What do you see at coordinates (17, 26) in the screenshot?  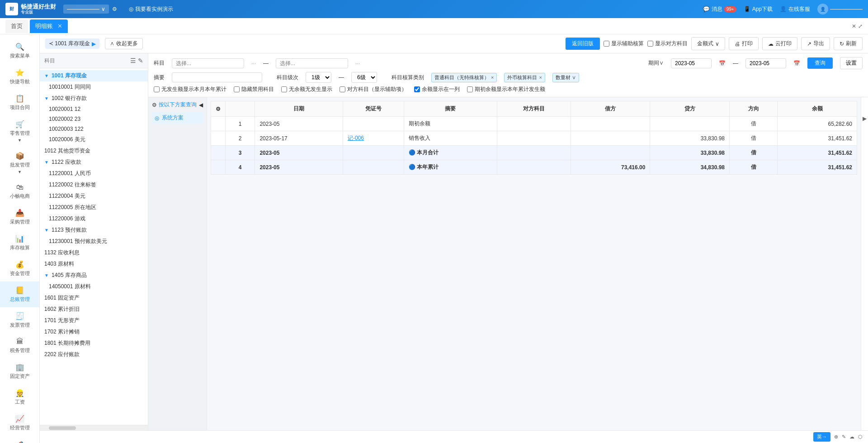 I see `tab-home: 首页` at bounding box center [17, 26].